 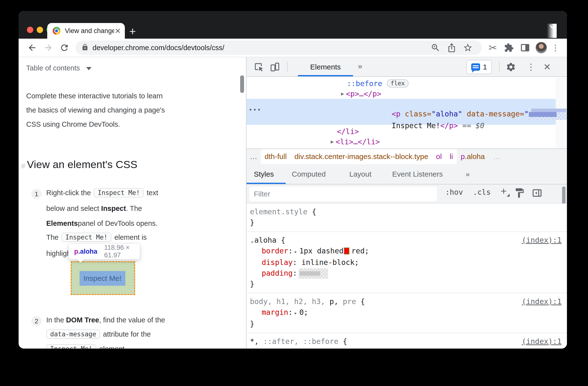 What do you see at coordinates (511, 67) in the screenshot?
I see `settings-gear-icon` at bounding box center [511, 67].